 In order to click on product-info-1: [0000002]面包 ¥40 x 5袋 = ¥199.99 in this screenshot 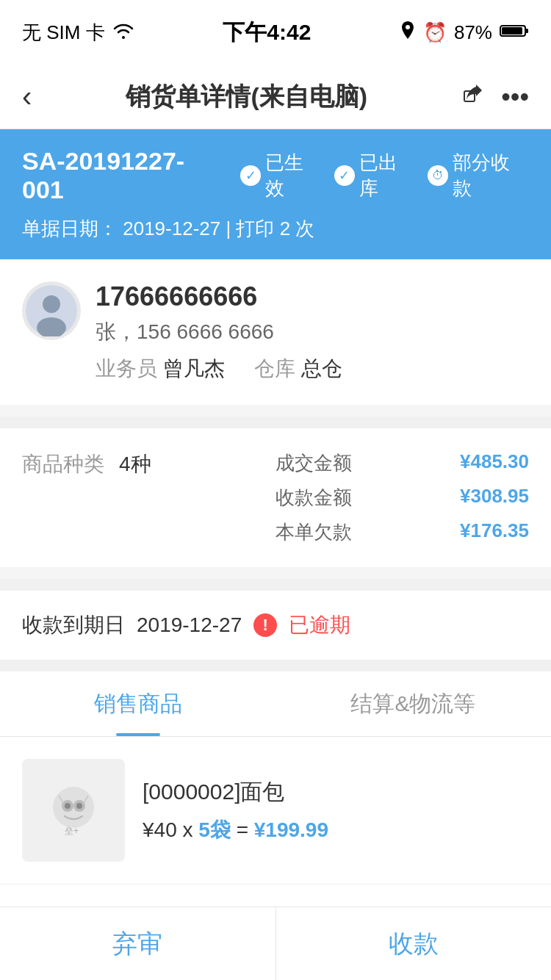, I will do `click(336, 810)`.